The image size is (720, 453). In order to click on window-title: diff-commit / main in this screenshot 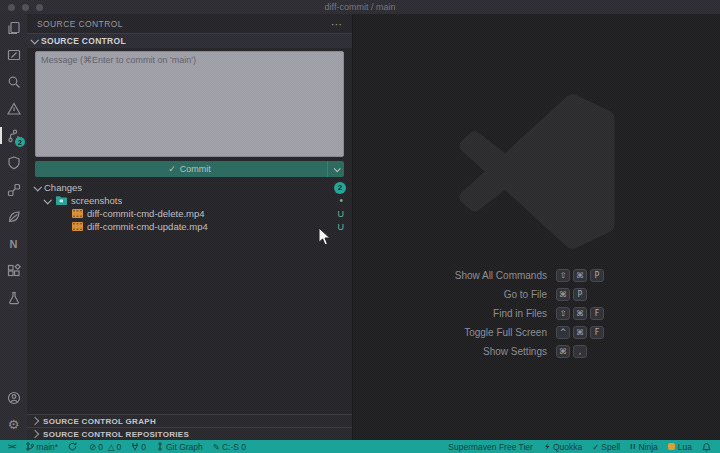, I will do `click(360, 7)`.